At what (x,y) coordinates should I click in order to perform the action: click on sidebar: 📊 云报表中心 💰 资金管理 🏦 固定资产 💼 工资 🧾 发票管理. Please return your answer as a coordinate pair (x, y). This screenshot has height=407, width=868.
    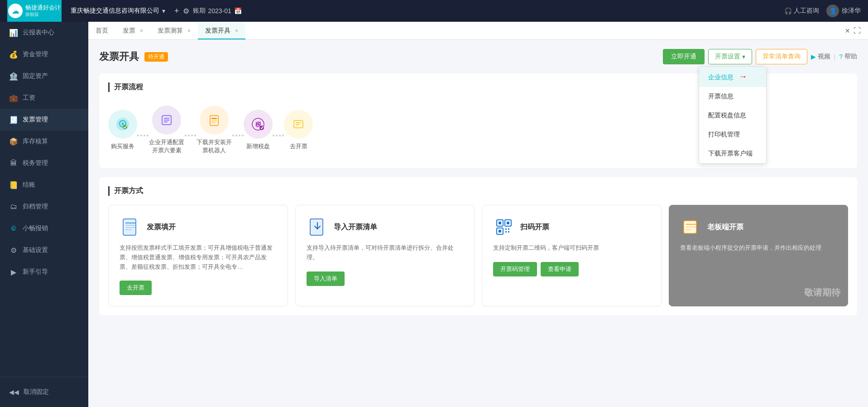
    Looking at the image, I should click on (44, 214).